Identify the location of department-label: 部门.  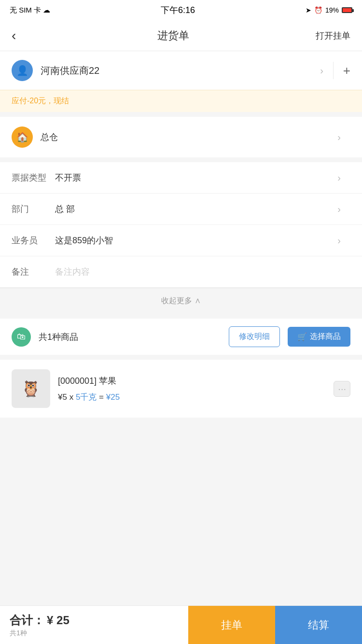
(33, 209).